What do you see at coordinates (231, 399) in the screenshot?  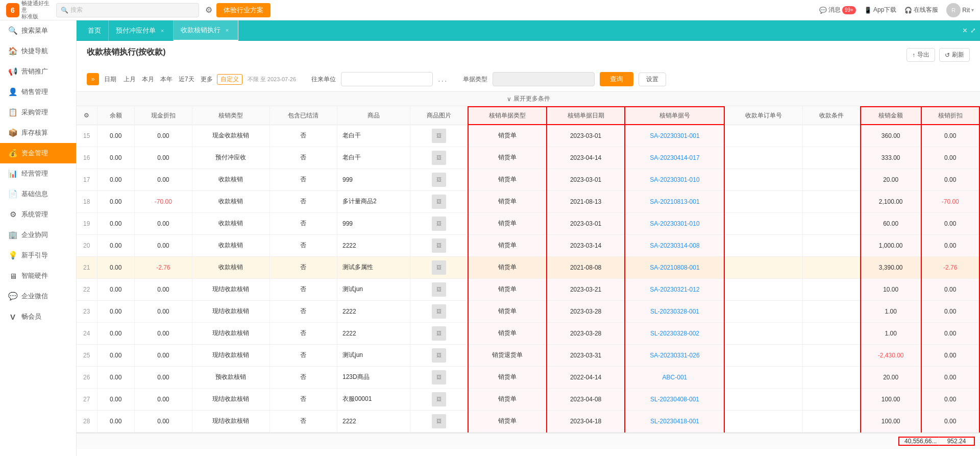 I see `cell-cancel-type: 现结收款核销` at bounding box center [231, 399].